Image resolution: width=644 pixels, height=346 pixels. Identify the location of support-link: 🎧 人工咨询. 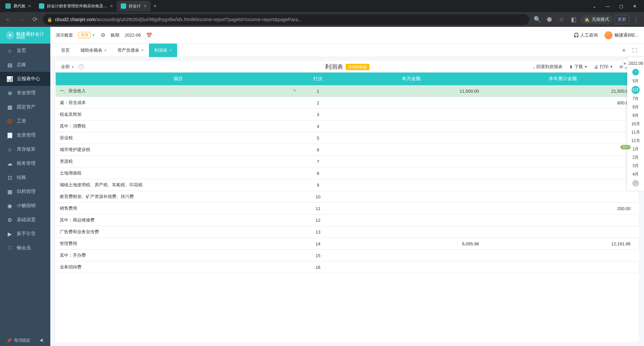
(586, 35).